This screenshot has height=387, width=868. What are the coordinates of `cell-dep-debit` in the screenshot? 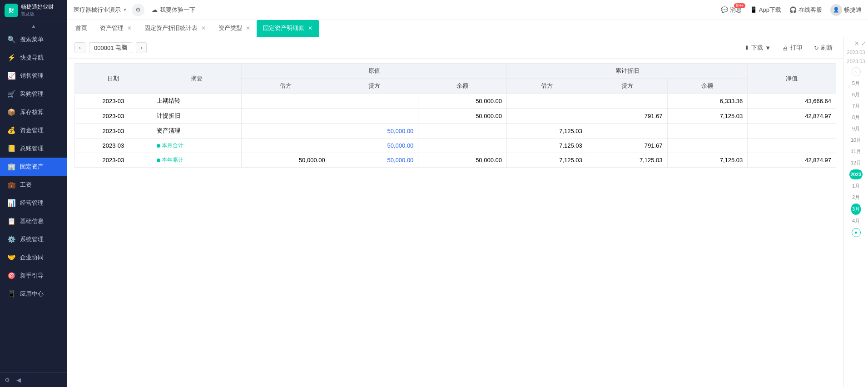 It's located at (547, 116).